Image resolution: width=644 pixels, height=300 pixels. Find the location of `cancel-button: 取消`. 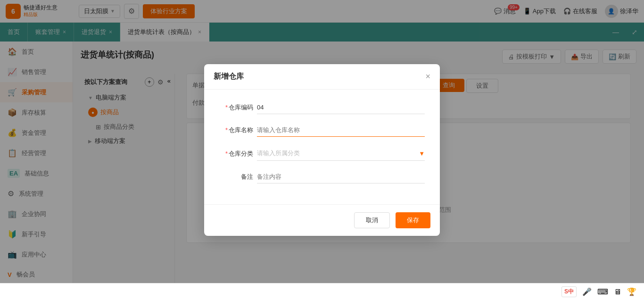

cancel-button: 取消 is located at coordinates (372, 220).